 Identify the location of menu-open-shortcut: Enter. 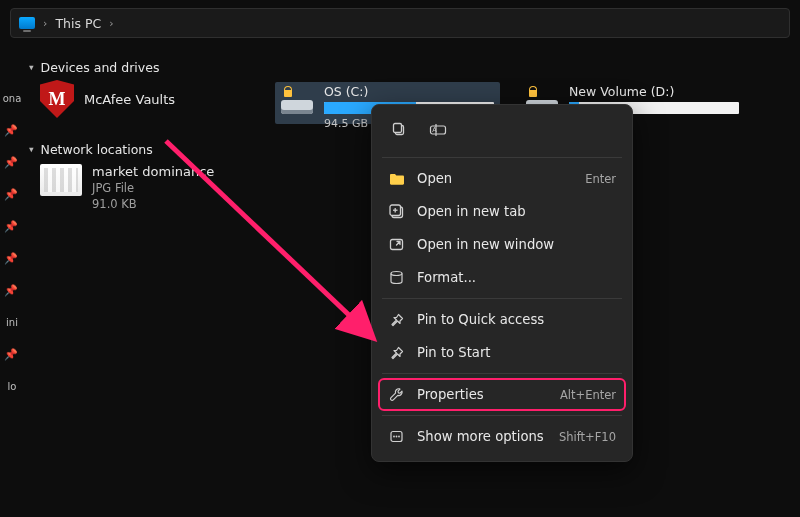
(600, 179).